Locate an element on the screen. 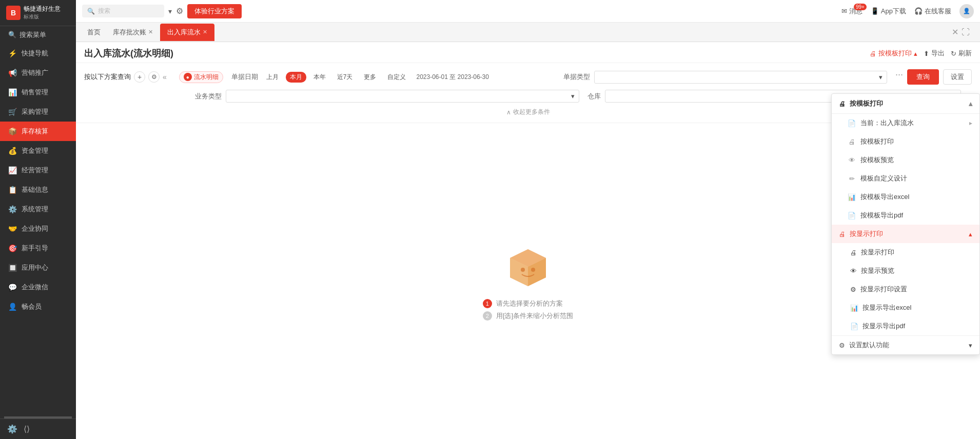 The width and height of the screenshot is (980, 439). display-preview-label: 按显示预览 is located at coordinates (877, 271).